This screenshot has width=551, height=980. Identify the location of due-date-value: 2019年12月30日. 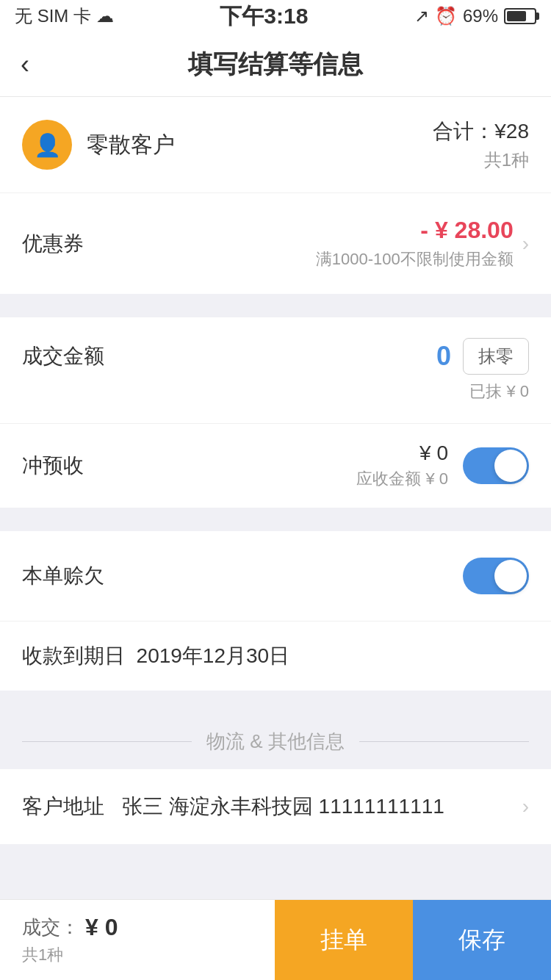
(213, 655).